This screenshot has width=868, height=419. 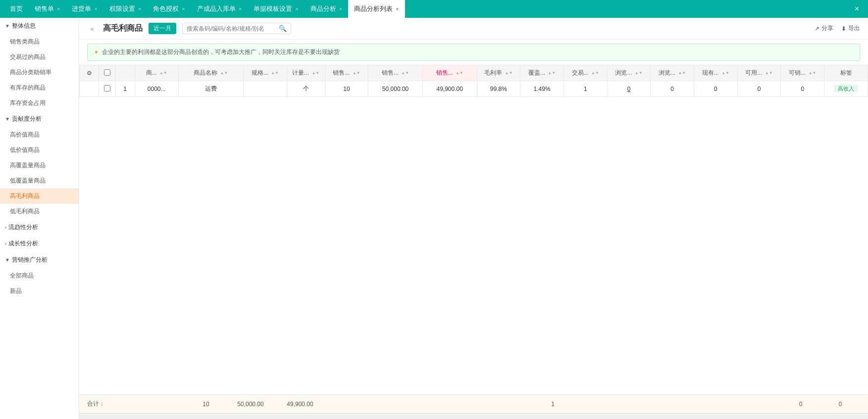 What do you see at coordinates (542, 73) in the screenshot?
I see `col-coverage: 覆盖... ▲▼` at bounding box center [542, 73].